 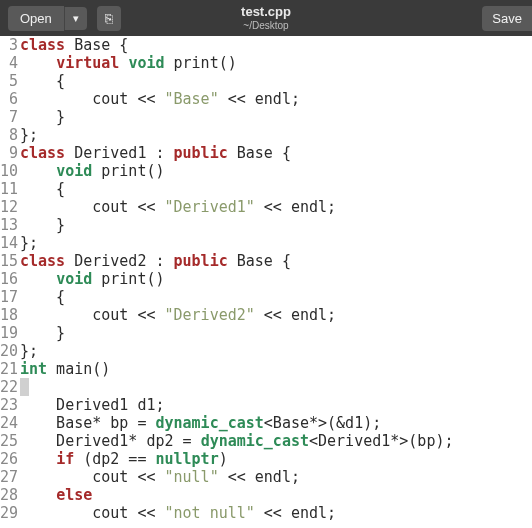 I want to click on code-line: 8};, so click(x=266, y=135).